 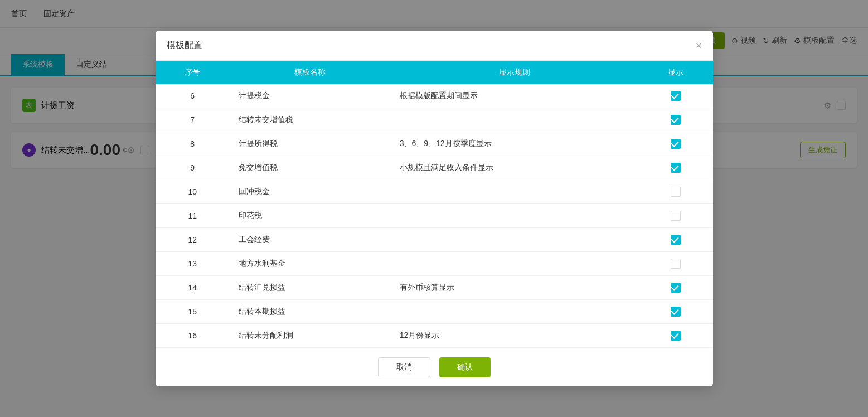 What do you see at coordinates (310, 72) in the screenshot?
I see `col-header-name: 模板名称` at bounding box center [310, 72].